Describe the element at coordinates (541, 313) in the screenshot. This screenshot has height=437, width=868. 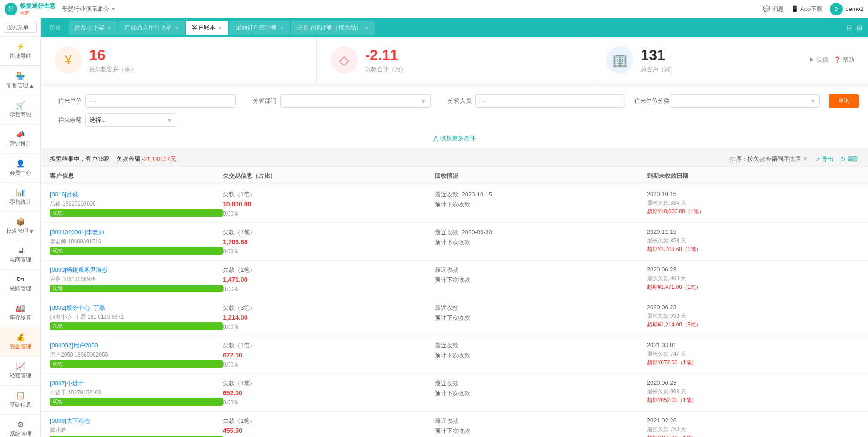
I see `recover-info-3: 最近收款 预计下次收款` at that location.